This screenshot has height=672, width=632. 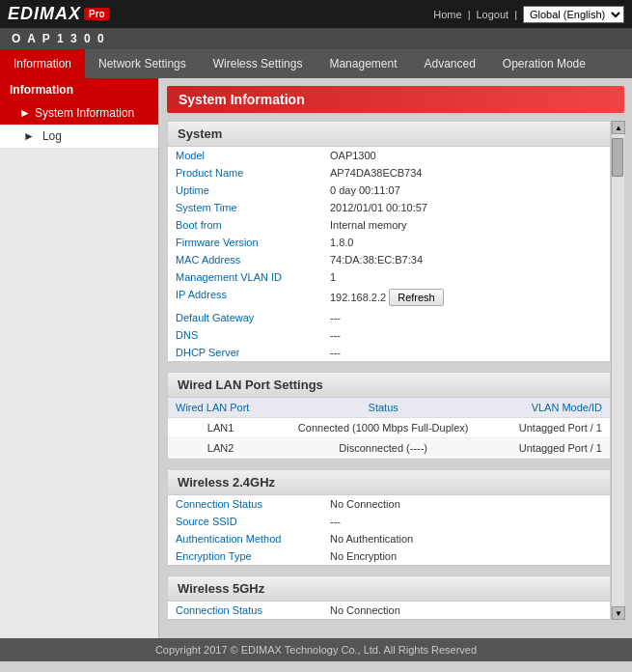 What do you see at coordinates (245, 539) in the screenshot?
I see `w24-auth-label: Authentication Method` at bounding box center [245, 539].